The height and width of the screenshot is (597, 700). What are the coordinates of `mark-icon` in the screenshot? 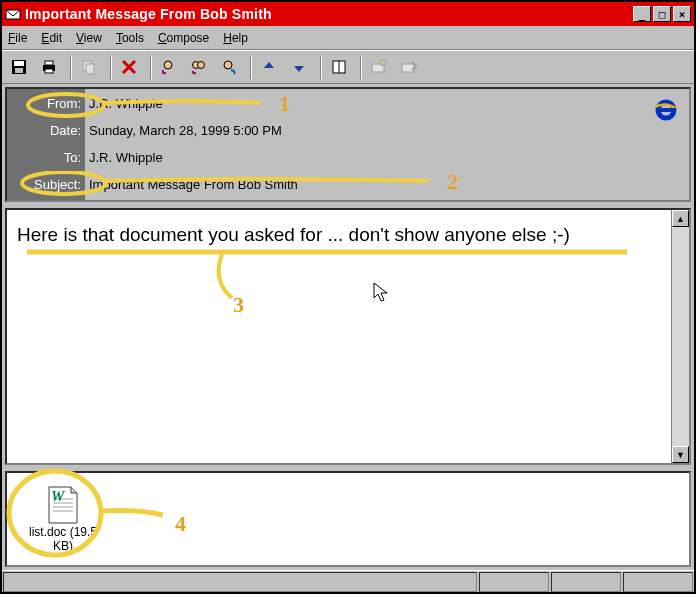 It's located at (379, 67).